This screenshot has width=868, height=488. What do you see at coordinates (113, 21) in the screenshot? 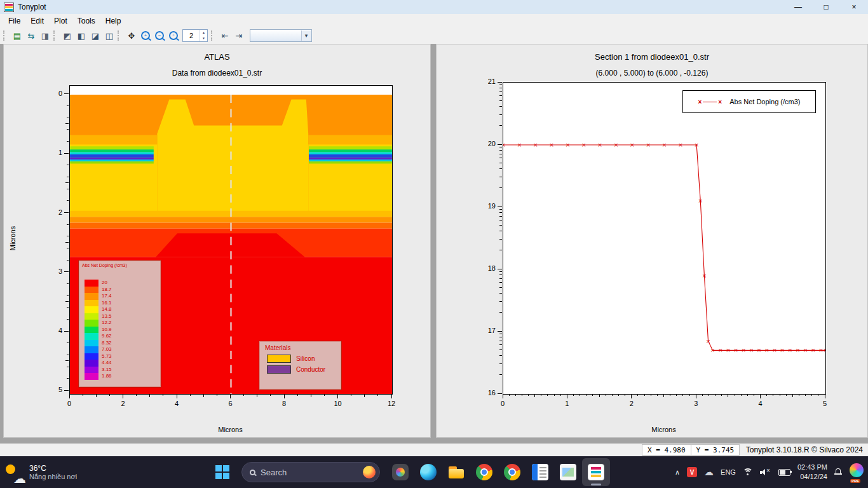
I see `menu-help: Help` at bounding box center [113, 21].